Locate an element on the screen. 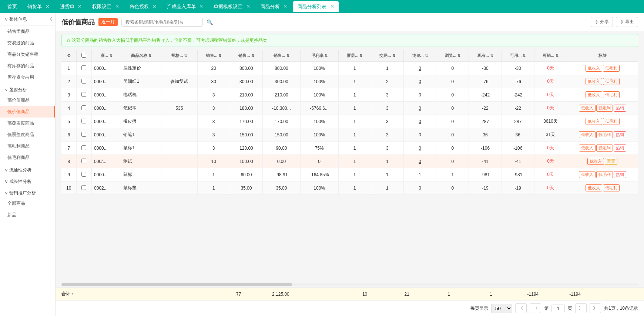 The height and width of the screenshot is (316, 644). browse1-link: 1 is located at coordinates (420, 175).